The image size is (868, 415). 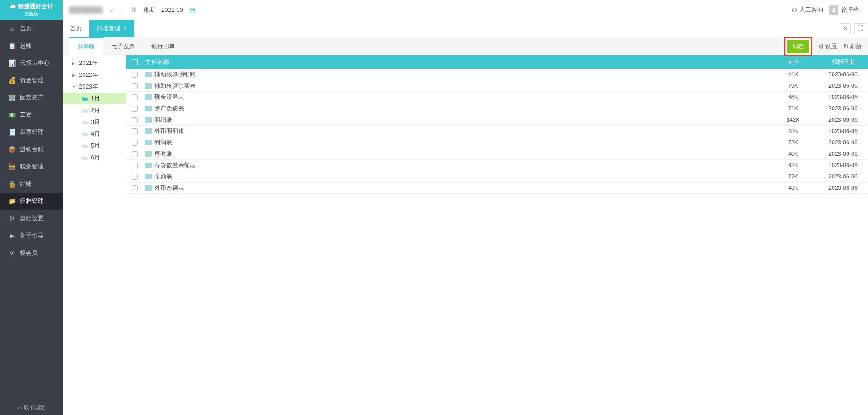 I want to click on period-value: 2021-09, so click(x=172, y=10).